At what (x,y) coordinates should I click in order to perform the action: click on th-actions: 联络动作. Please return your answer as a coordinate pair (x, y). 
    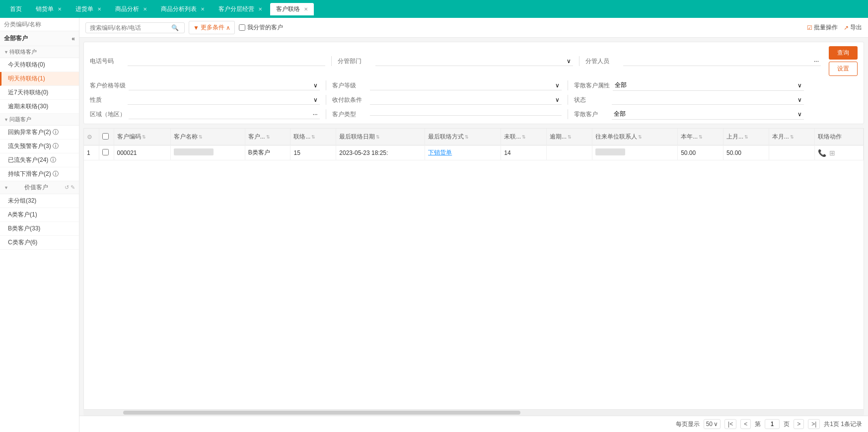
    Looking at the image, I should click on (839, 137).